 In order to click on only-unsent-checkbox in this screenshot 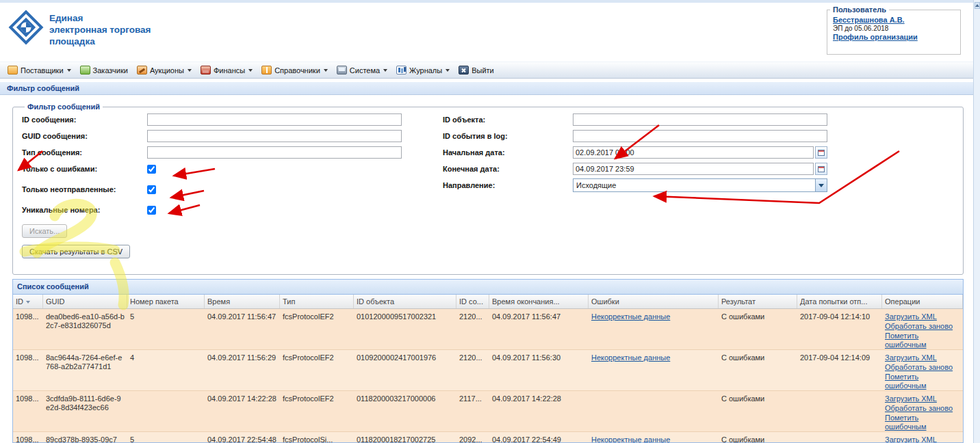, I will do `click(152, 190)`.